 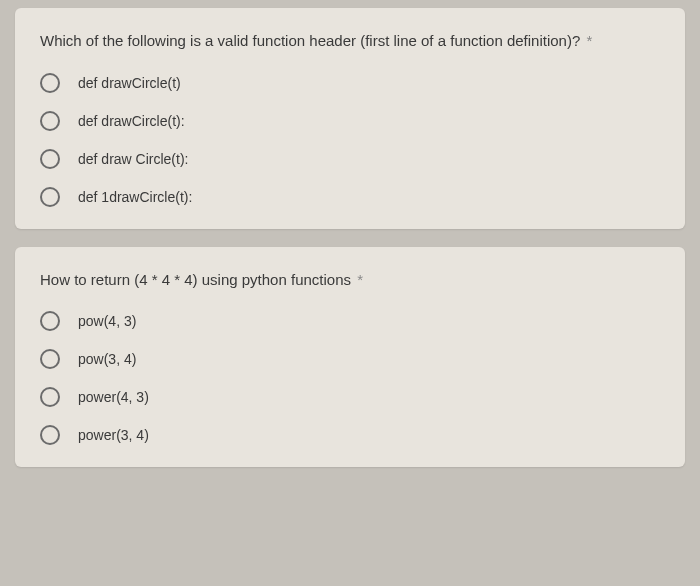 I want to click on option-row: def draw Circle(t):, so click(x=350, y=159).